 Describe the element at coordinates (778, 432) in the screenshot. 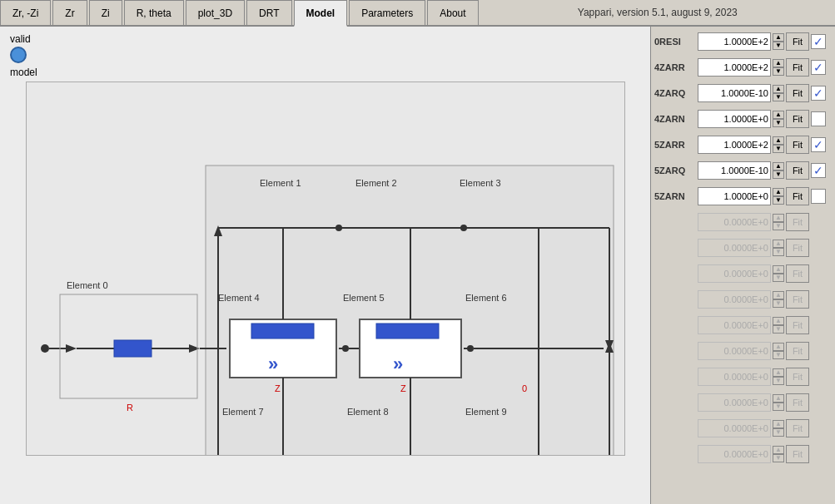

I see `spin-down-15: ▼` at that location.